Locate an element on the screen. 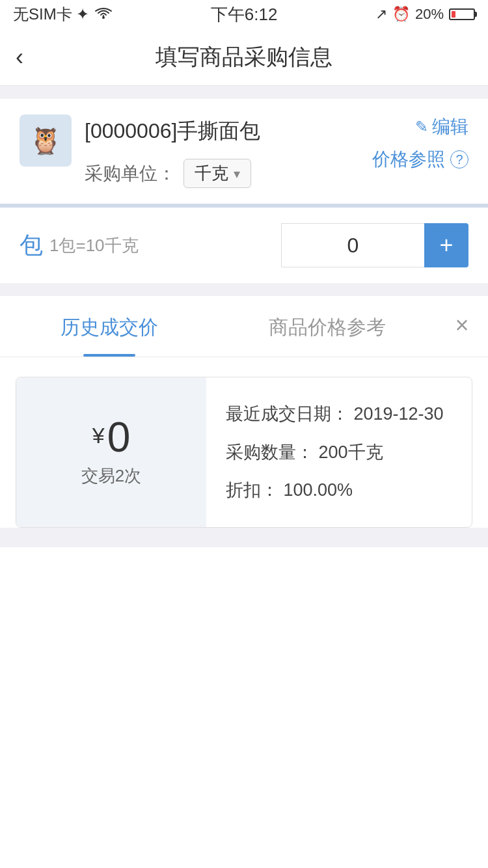 Image resolution: width=488 pixels, height=868 pixels. plus-icon: + is located at coordinates (446, 245).